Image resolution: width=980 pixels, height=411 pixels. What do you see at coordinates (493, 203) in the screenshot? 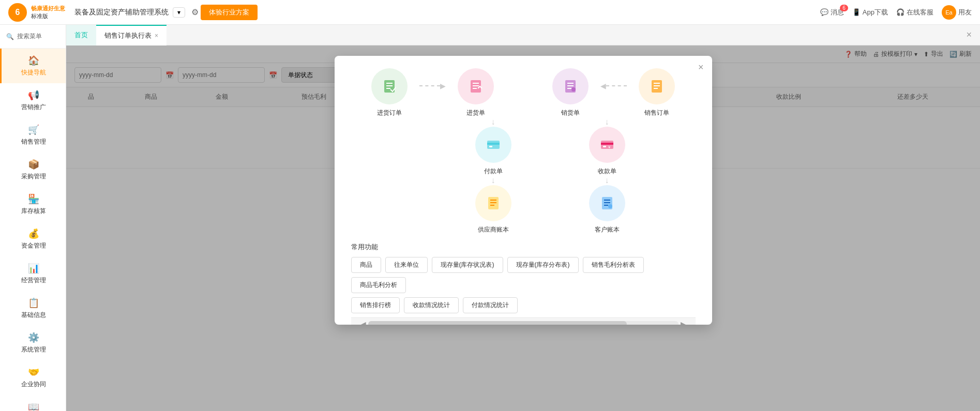
I see `supplier-ledger-circle` at bounding box center [493, 203].